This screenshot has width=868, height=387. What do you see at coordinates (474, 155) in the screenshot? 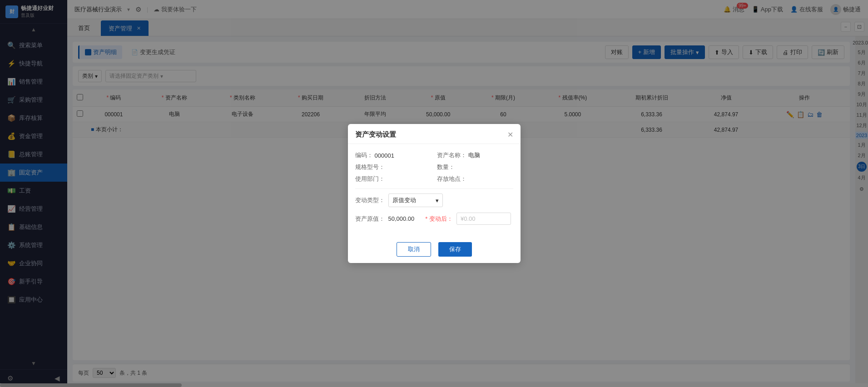
I see `name-value: 电脑` at bounding box center [474, 155].